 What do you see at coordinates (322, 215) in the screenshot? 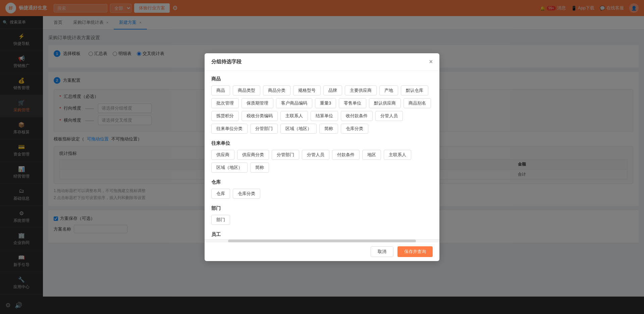
I see `section-dept: 部门 部门` at bounding box center [322, 215].